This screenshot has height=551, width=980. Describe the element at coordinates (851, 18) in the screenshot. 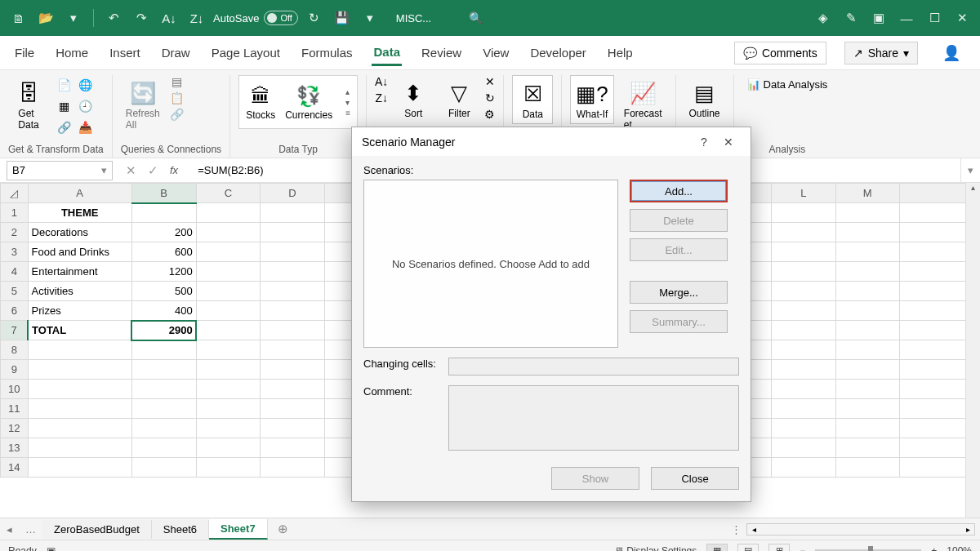

I see `wand-icon: ✎` at that location.